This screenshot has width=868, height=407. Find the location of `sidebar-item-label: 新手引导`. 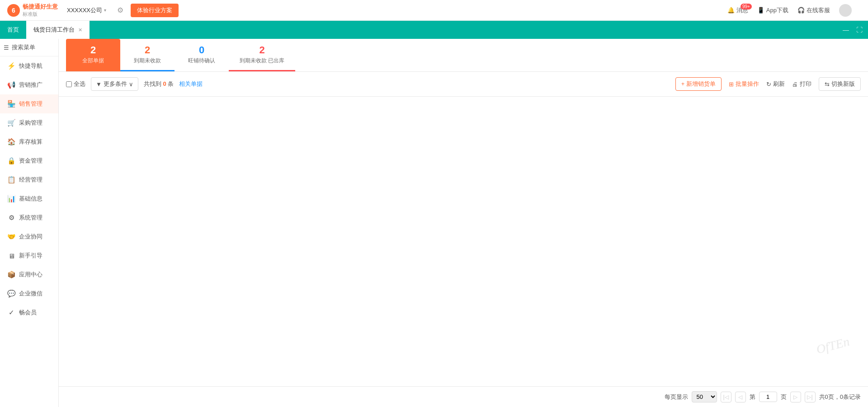

sidebar-item-label: 新手引导 is located at coordinates (31, 256).